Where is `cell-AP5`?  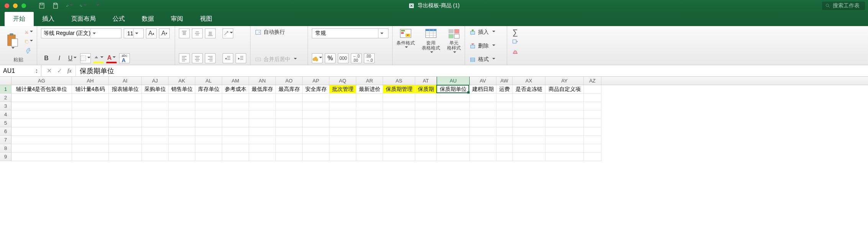
cell-AP5 is located at coordinates (316, 123).